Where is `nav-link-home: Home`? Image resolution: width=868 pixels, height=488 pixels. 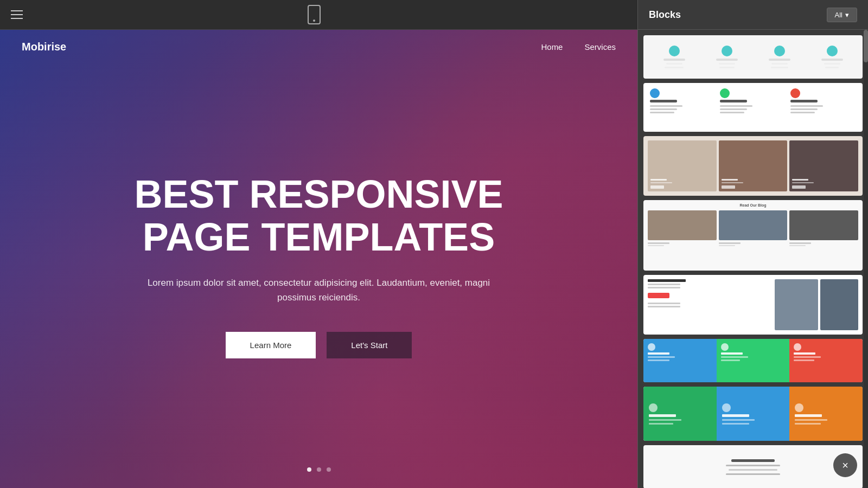
nav-link-home: Home is located at coordinates (552, 47).